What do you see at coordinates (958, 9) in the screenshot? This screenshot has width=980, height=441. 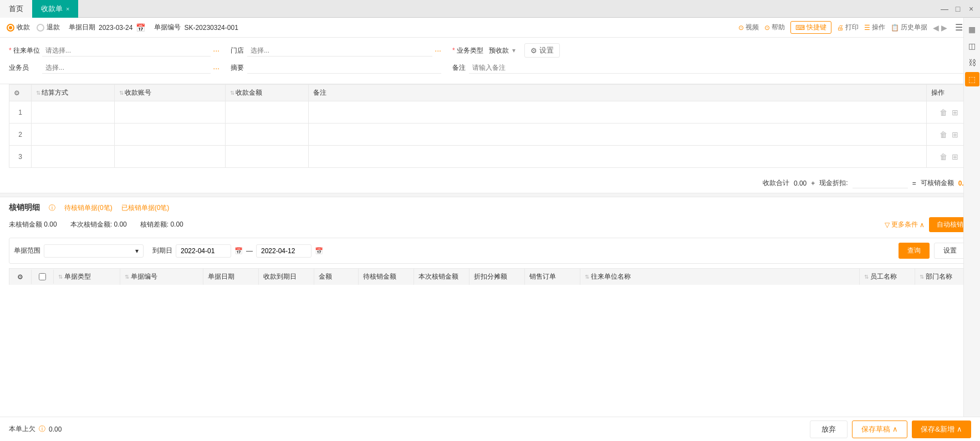 I see `maximize-button: □` at bounding box center [958, 9].